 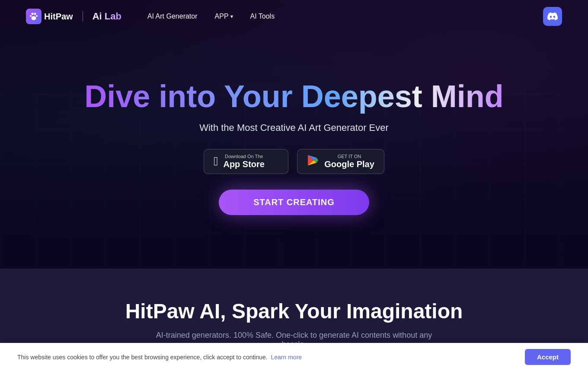 What do you see at coordinates (294, 97) in the screenshot?
I see `hero-title: Dive into Your Deepest Mind` at bounding box center [294, 97].